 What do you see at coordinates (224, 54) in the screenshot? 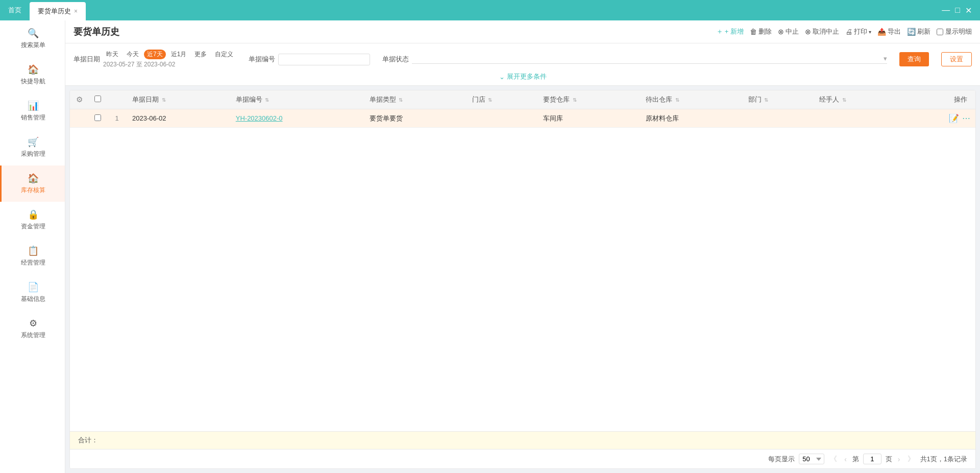
I see `date-btn-custom: 自定义` at bounding box center [224, 54].